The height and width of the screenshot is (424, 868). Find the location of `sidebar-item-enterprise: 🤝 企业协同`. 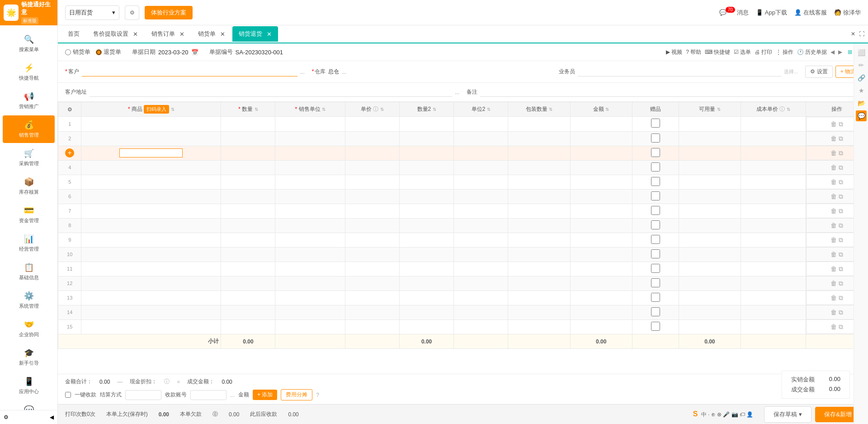

sidebar-item-enterprise: 🤝 企业协同 is located at coordinates (29, 329).